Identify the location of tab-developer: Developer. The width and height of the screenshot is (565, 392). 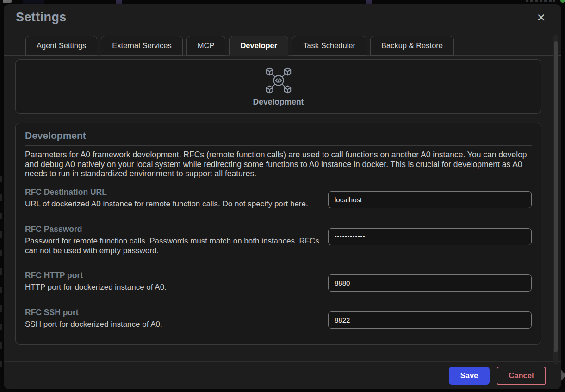
(259, 45).